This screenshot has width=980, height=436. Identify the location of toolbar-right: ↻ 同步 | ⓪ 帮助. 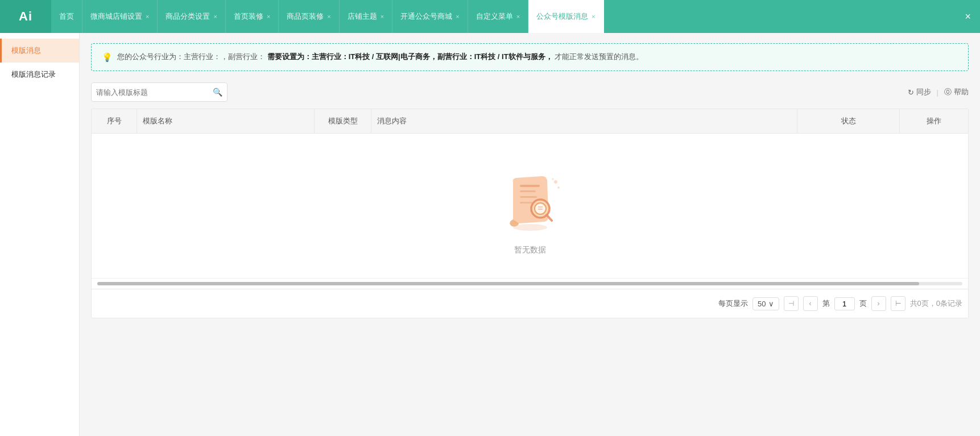
(938, 92).